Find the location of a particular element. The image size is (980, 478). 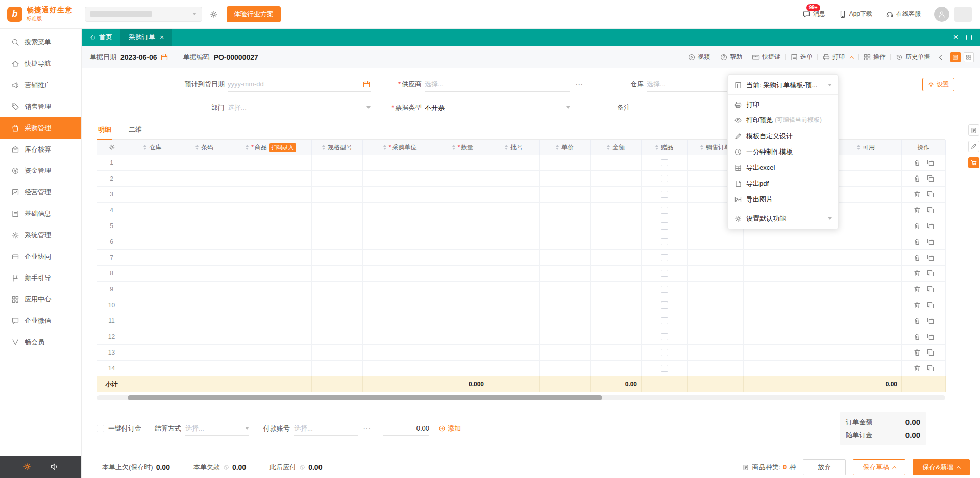

column-header-product: *商品扫码录入 is located at coordinates (271, 147).